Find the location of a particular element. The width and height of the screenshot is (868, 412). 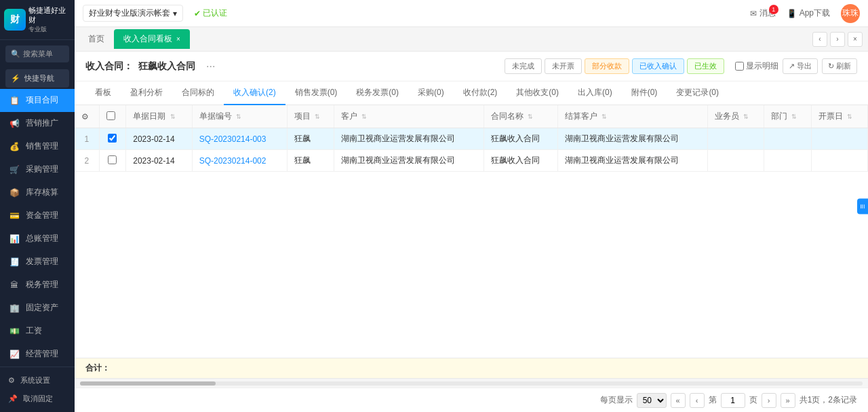

tab-attachments: 附件(0) is located at coordinates (644, 94).